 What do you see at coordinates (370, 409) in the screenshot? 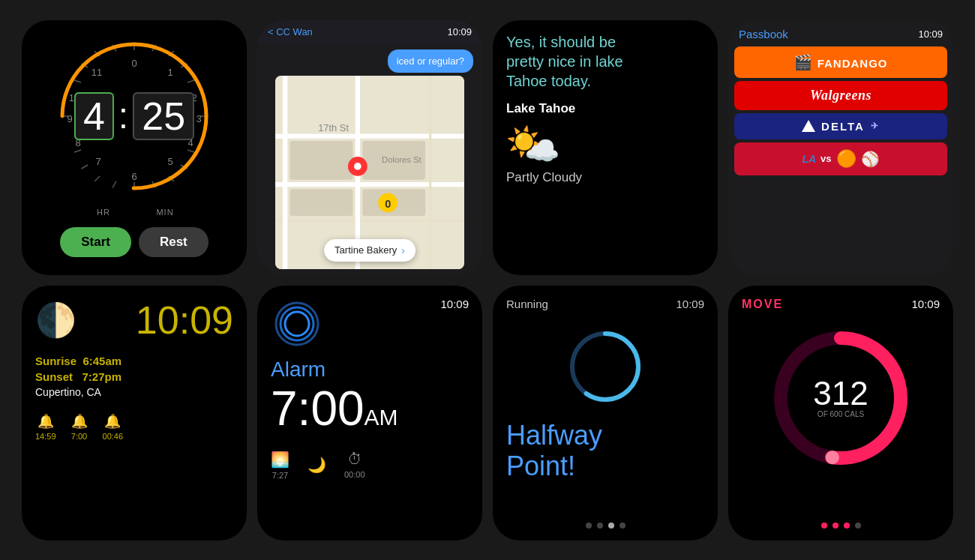
I see `alarm-big-time: 7:00AM` at bounding box center [370, 409].